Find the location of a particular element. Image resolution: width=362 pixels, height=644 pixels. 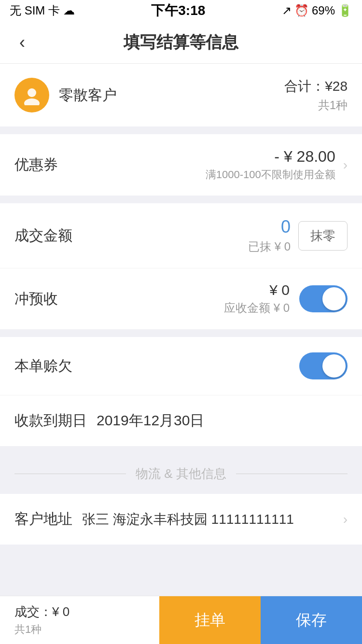

address-chevron-icon: › is located at coordinates (346, 519).